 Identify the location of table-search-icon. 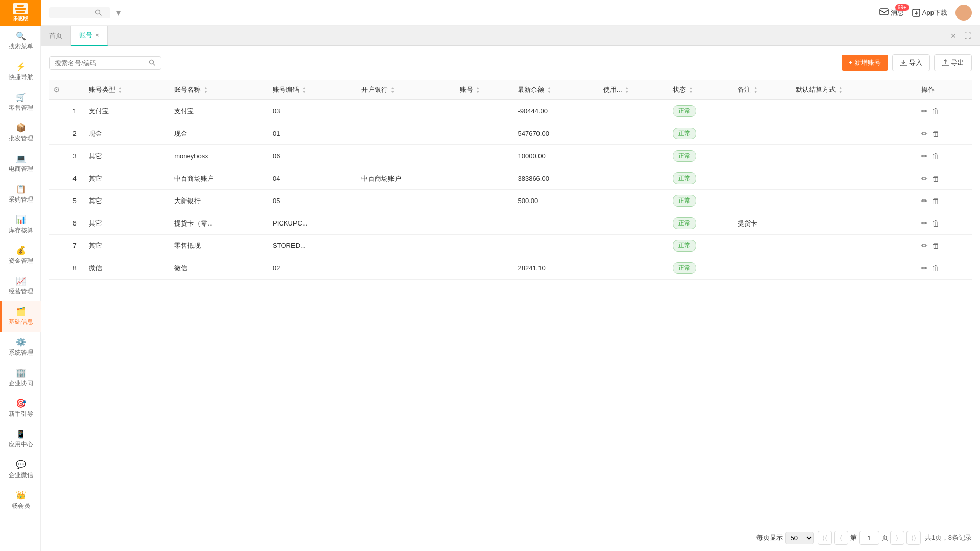
(152, 63).